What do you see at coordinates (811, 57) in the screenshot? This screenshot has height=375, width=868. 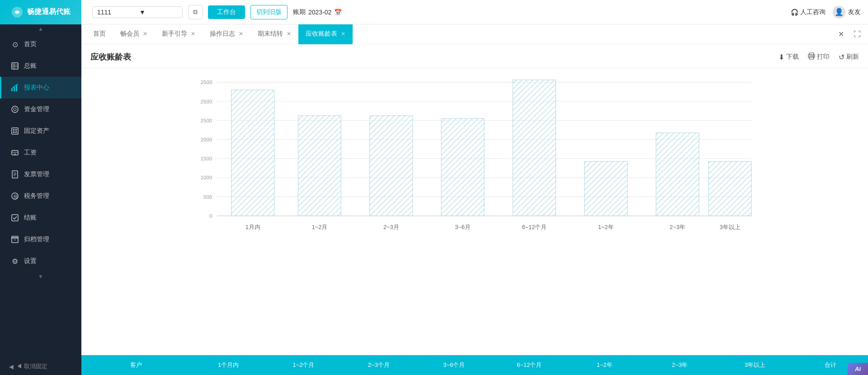 I see `print-icon` at bounding box center [811, 57].